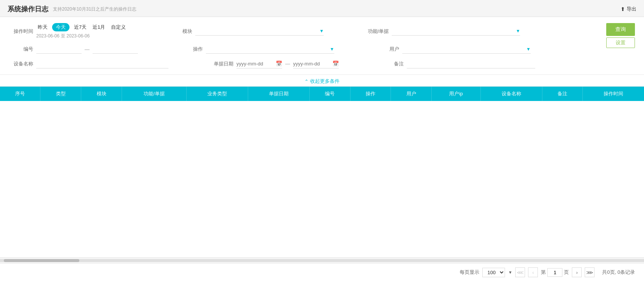 The height and width of the screenshot is (281, 644). What do you see at coordinates (322, 261) in the screenshot?
I see `scrollbar-track` at bounding box center [322, 261].